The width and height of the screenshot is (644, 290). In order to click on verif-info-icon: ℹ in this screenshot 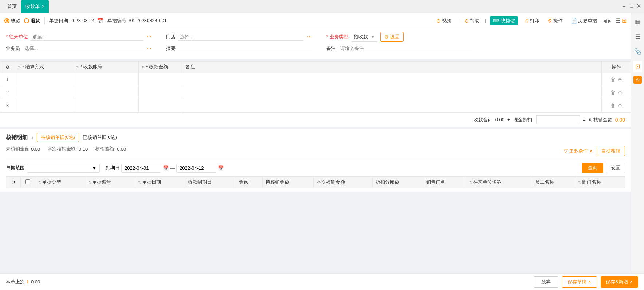, I will do `click(32, 138)`.